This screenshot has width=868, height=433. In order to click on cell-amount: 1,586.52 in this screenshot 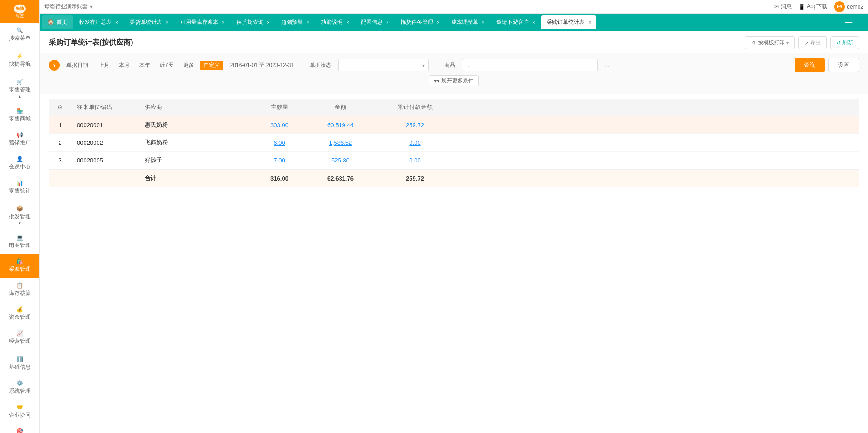, I will do `click(340, 143)`.